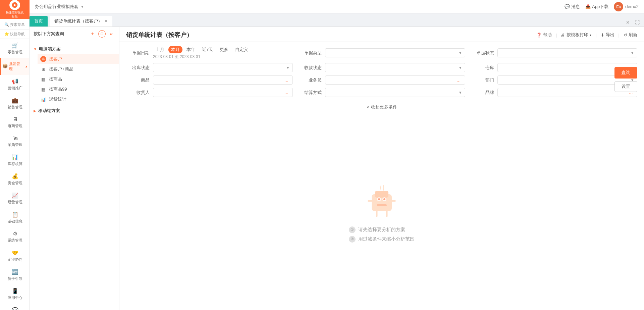 This screenshot has width=644, height=310. Describe the element at coordinates (395, 93) in the screenshot. I see `settlement-select: ▾` at that location.